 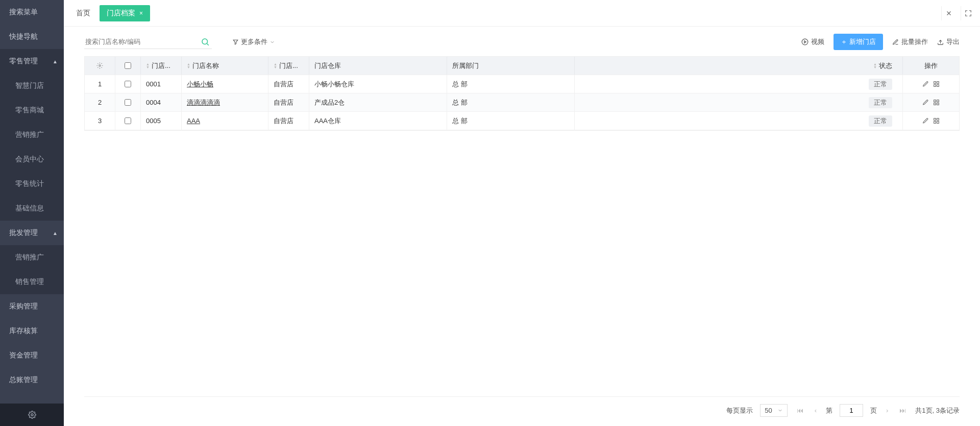 What do you see at coordinates (32, 61) in the screenshot?
I see `sidebar-group-retail: 零售管理▲` at bounding box center [32, 61].